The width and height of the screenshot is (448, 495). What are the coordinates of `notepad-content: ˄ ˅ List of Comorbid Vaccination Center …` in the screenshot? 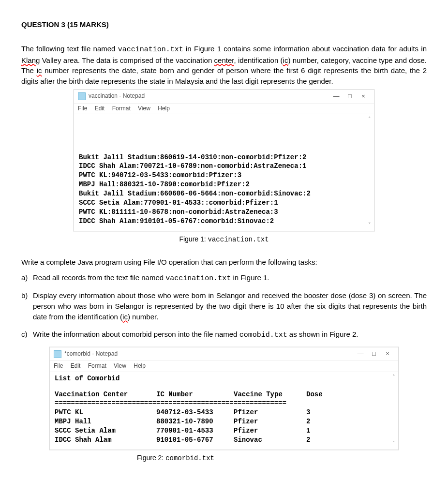 It's located at (224, 411).